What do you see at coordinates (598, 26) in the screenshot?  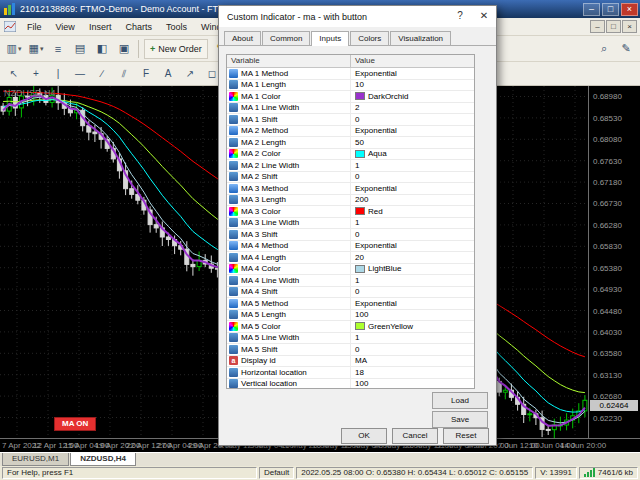 I see `mdi-minimize-button: –` at bounding box center [598, 26].